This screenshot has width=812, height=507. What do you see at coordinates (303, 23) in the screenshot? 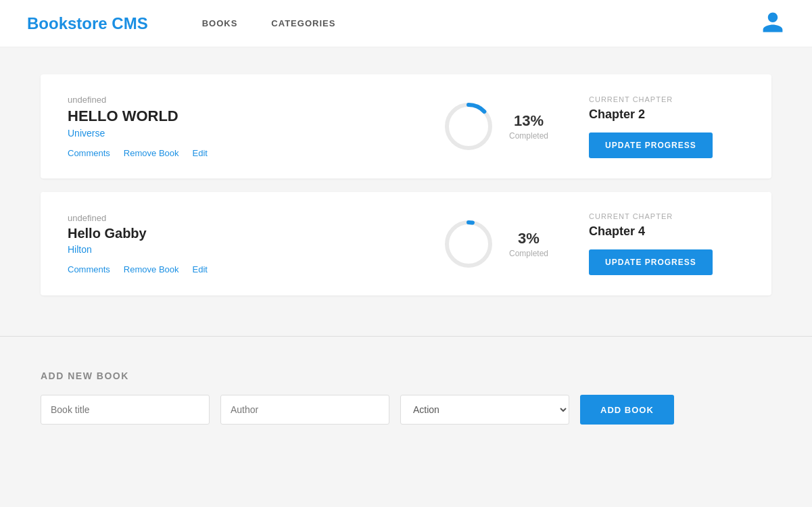
I see `nav-link-categories: CATEGORIES` at bounding box center [303, 23].